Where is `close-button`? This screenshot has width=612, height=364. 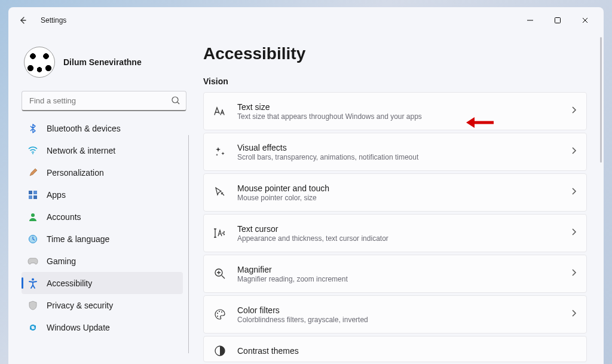
close-button is located at coordinates (585, 20).